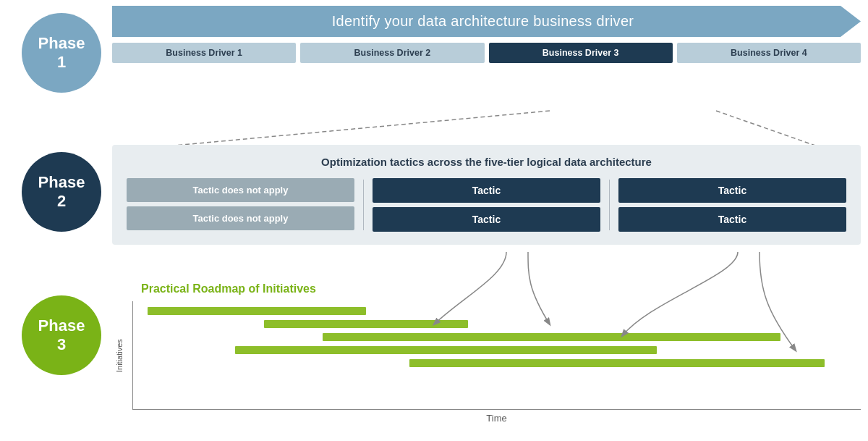  What do you see at coordinates (122, 356) in the screenshot?
I see `y-axis-label: Initiatives` at bounding box center [122, 356].